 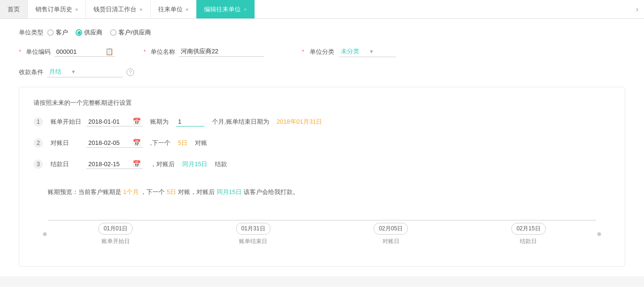 I want to click on unit-code-icon: 📋, so click(x=110, y=51).